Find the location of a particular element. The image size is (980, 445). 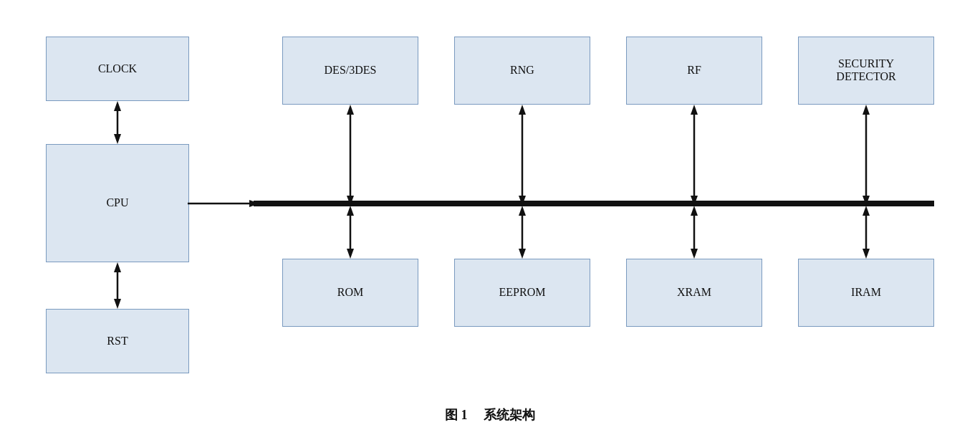

iram-label: IRAM is located at coordinates (866, 292).